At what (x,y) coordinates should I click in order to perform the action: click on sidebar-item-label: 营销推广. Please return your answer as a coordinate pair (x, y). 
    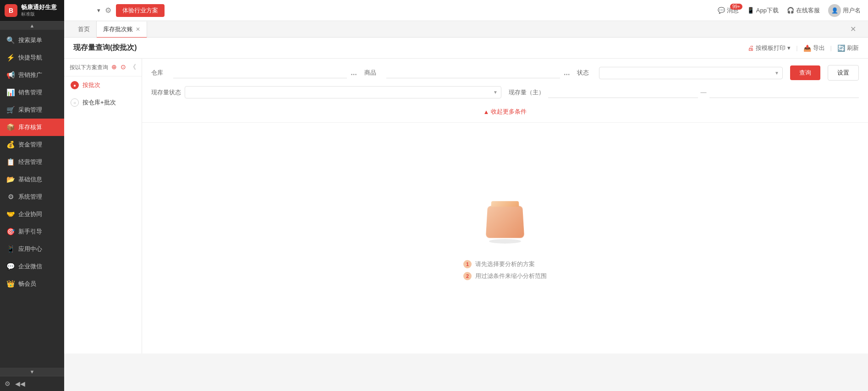
    Looking at the image, I should click on (30, 75).